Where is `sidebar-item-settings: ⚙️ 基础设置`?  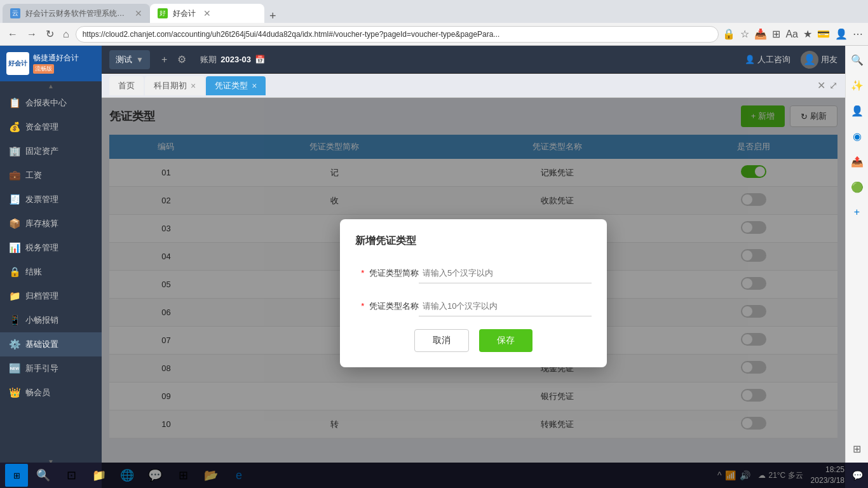
sidebar-item-settings: ⚙️ 基础设置 is located at coordinates (51, 344).